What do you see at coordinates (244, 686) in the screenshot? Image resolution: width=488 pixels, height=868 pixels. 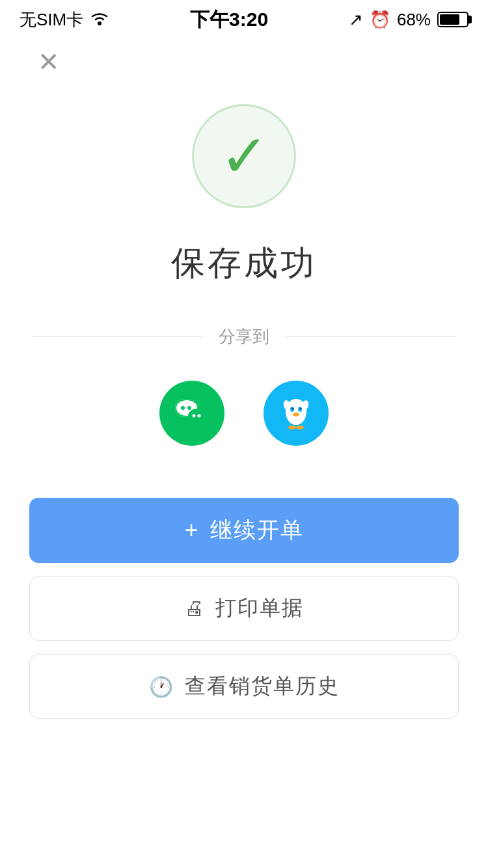 I see `history-button: 🕐 查看销货单历史` at bounding box center [244, 686].